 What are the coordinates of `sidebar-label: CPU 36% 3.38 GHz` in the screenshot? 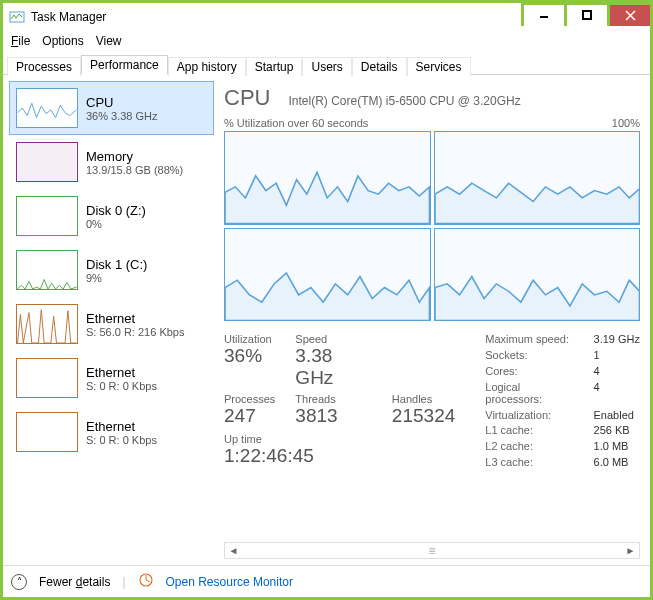 It's located at (122, 108).